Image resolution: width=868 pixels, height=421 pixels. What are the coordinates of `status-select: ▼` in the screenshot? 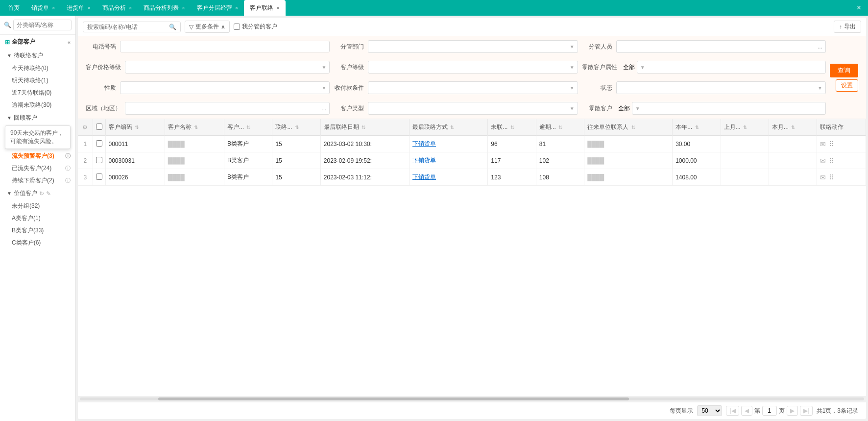 It's located at (721, 88).